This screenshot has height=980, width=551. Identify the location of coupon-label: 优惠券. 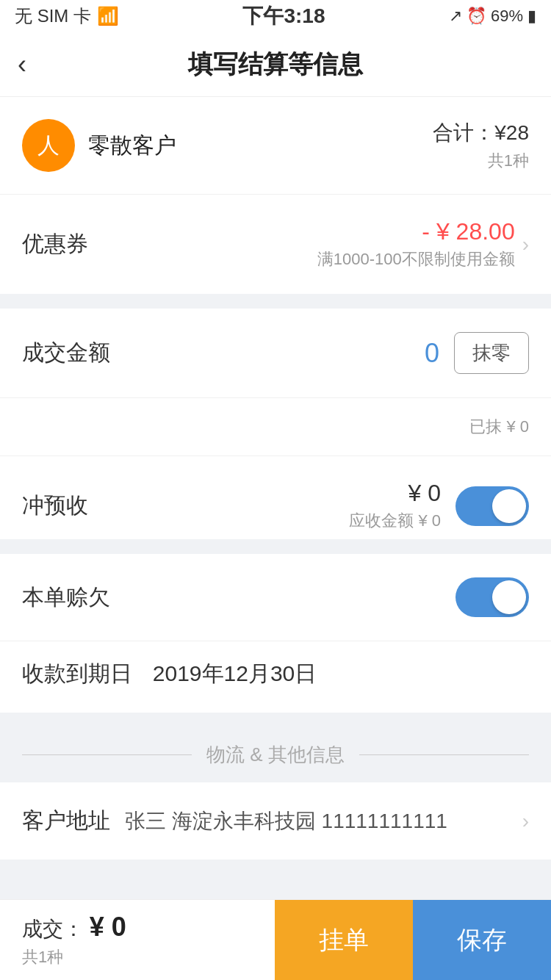
(55, 244).